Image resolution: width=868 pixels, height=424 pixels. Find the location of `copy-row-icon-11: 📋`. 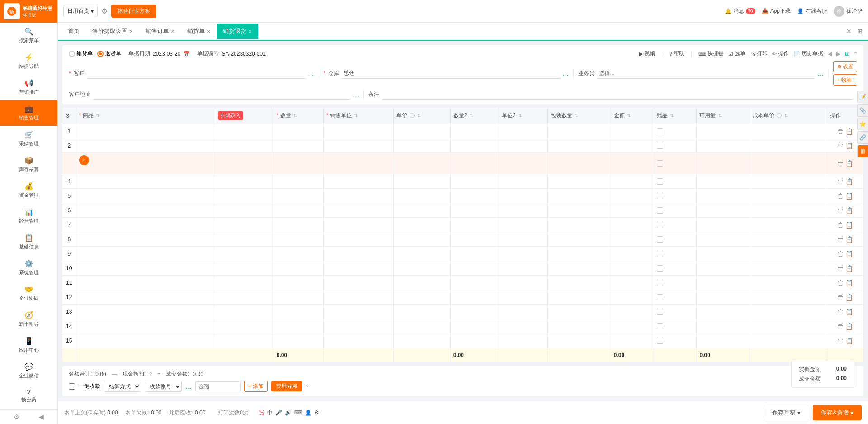

copy-row-icon-11: 📋 is located at coordinates (849, 283).